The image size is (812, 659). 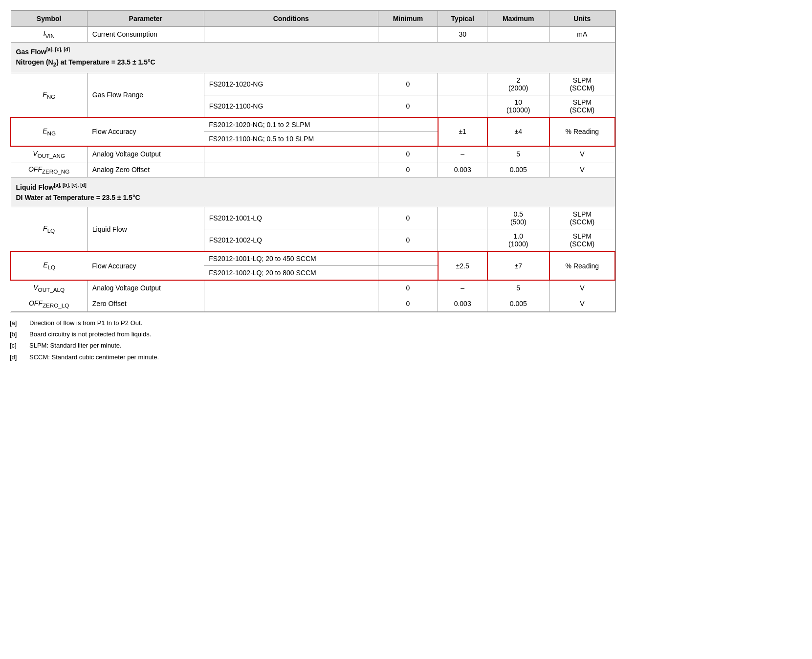 I want to click on symbol-vout-ang: VOUT_ANG, so click(x=49, y=154).